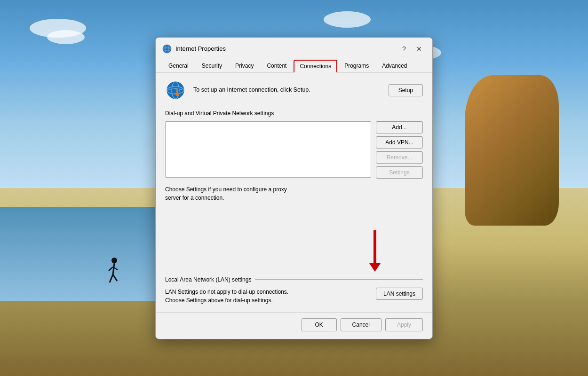  I want to click on apply-button: Apply, so click(404, 325).